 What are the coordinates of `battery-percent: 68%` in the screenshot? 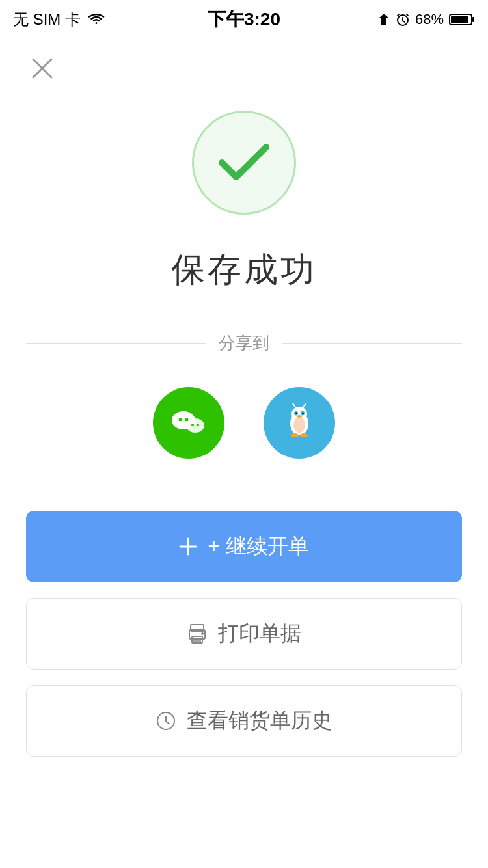 It's located at (429, 20).